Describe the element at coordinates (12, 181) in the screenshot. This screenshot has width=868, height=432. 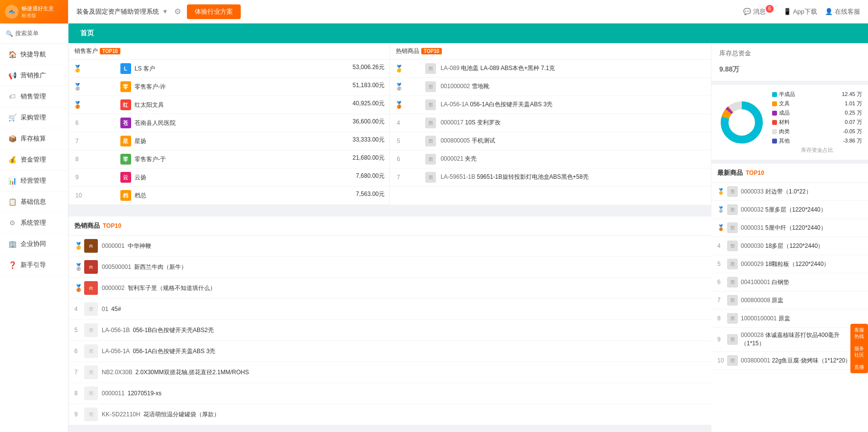
I see `operation-icon: 📊` at that location.